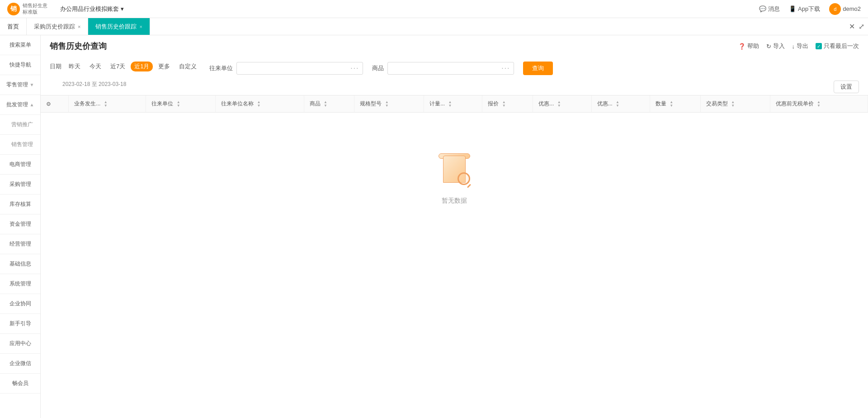 Image resolution: width=868 pixels, height=418 pixels. What do you see at coordinates (300, 68) in the screenshot?
I see `partner-input: ···` at bounding box center [300, 68].